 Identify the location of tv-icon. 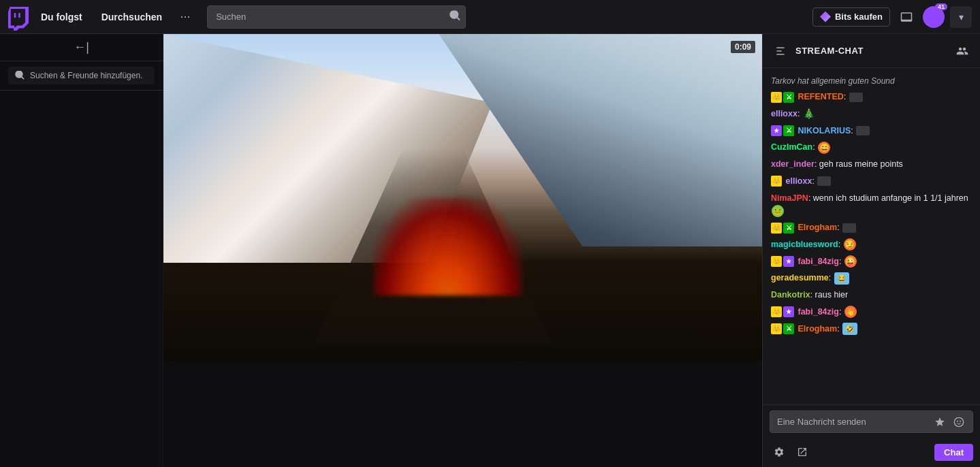
(906, 17).